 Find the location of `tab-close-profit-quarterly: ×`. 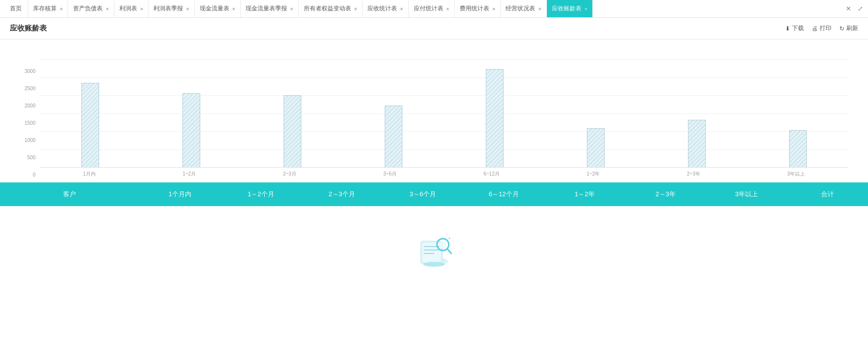

tab-close-profit-quarterly: × is located at coordinates (187, 9).